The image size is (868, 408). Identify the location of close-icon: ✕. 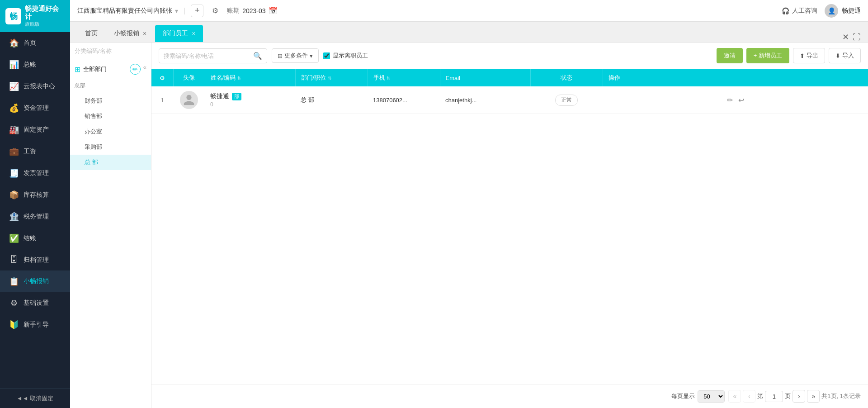
(845, 37).